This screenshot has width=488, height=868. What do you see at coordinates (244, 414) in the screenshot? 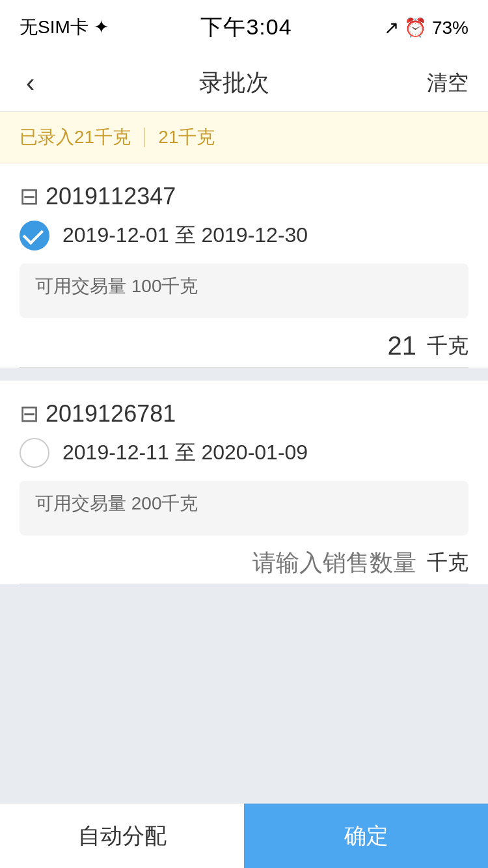
I see `batch-2-header: ⊟ 2019126781` at bounding box center [244, 414].